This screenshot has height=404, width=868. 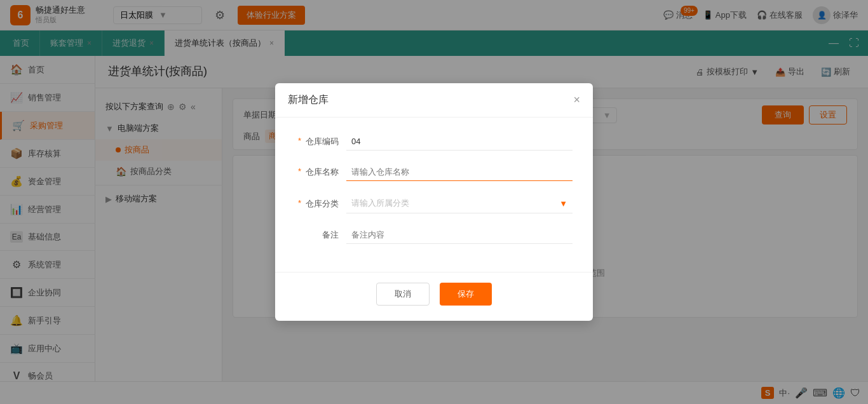 I want to click on name-label: 仓库名称, so click(x=321, y=172).